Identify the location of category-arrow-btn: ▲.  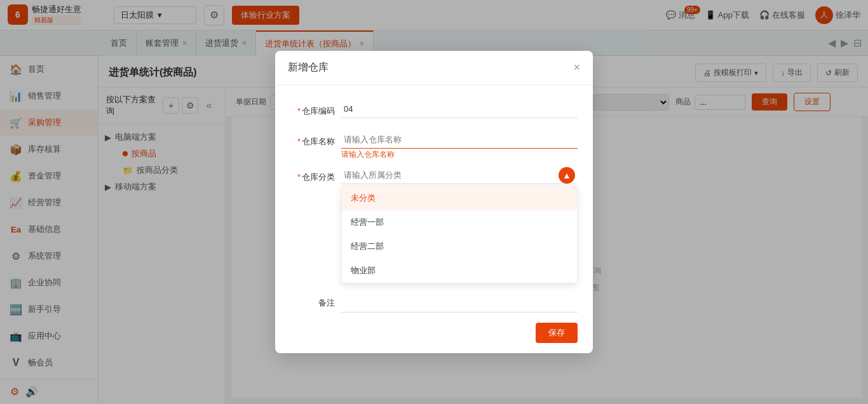
(567, 175).